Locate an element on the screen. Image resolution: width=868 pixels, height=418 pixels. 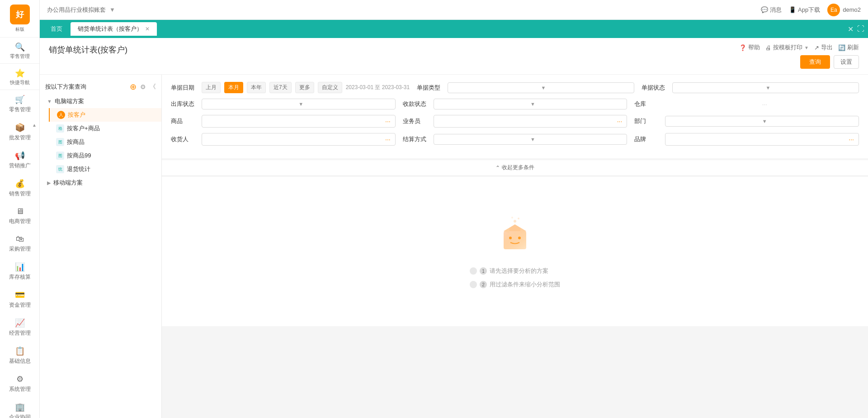
scheme-by-customer: 人 按客户 is located at coordinates (105, 115).